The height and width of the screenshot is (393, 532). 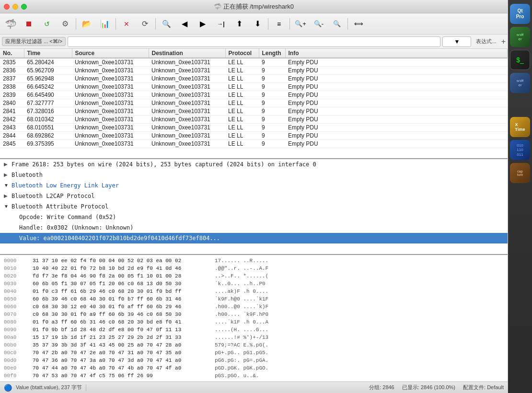 I want to click on hex-row: 0000 31 37 10 ee 02 f4 f0 00 04 00 52 02…, so click(x=254, y=261).